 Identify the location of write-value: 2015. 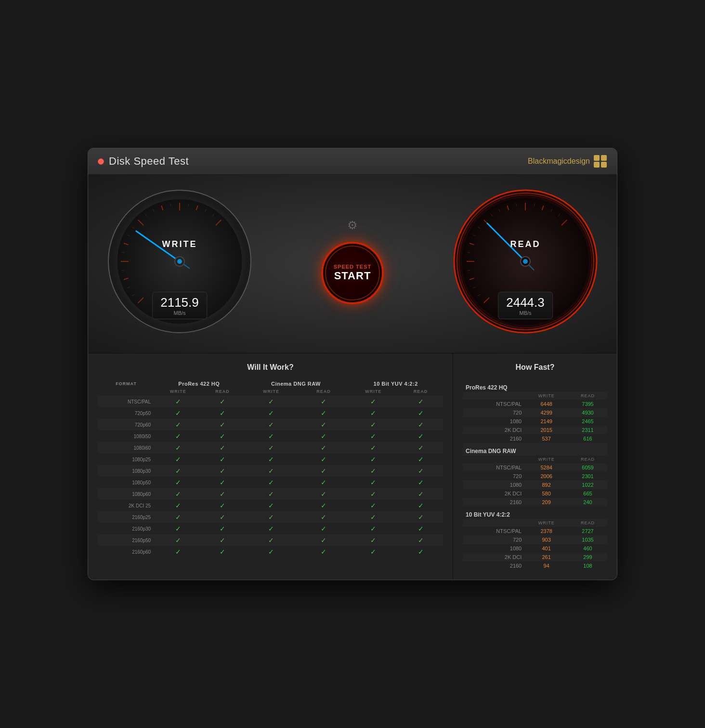
(546, 430).